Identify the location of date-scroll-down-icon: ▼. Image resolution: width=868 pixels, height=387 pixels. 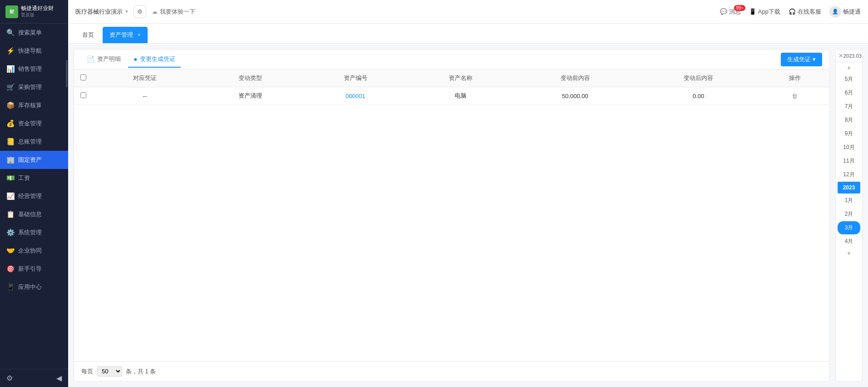
(849, 253).